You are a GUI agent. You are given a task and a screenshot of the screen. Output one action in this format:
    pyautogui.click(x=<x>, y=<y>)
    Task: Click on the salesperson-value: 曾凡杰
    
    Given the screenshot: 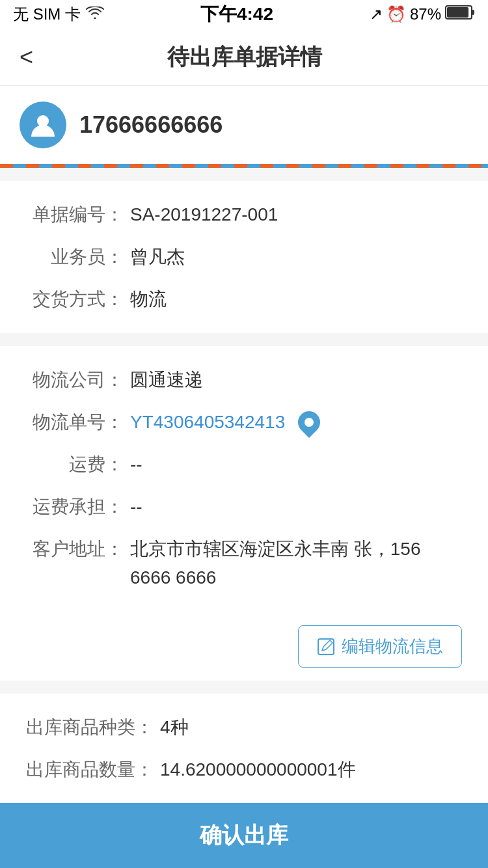 What is the action you would take?
    pyautogui.click(x=296, y=258)
    